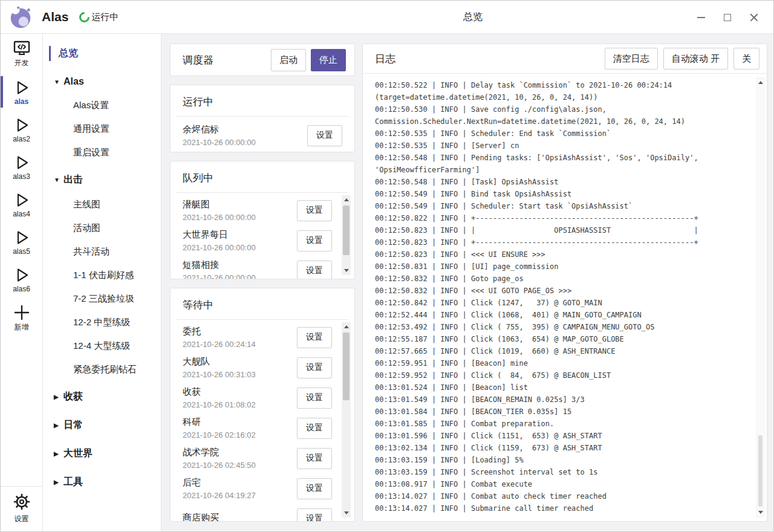  Describe the element at coordinates (102, 426) in the screenshot. I see `menu-group-日常: ▶日常` at that location.